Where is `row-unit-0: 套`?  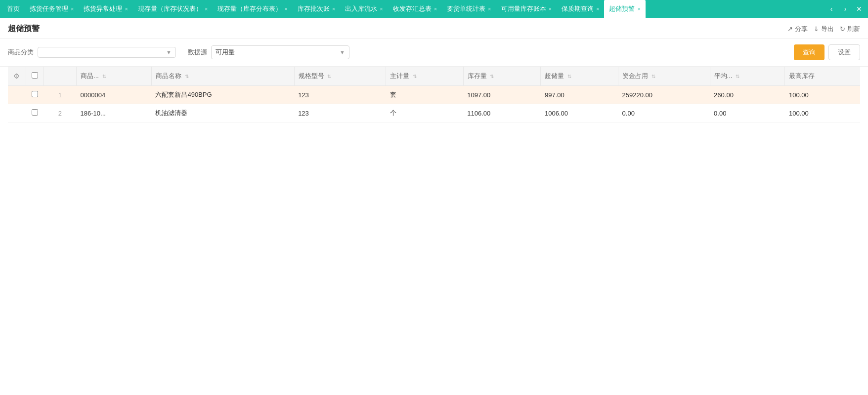
row-unit-0: 套 is located at coordinates (425, 95).